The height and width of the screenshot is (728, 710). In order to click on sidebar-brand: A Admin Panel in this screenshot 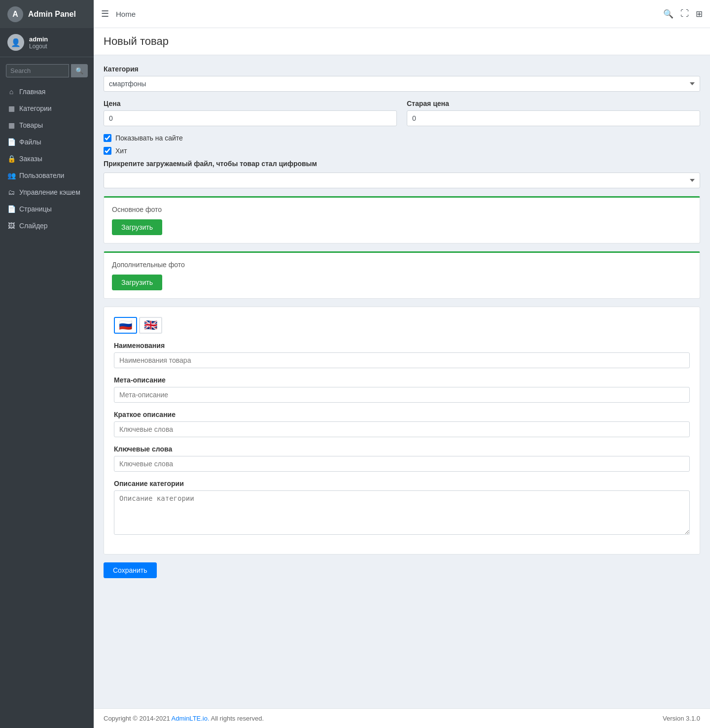, I will do `click(47, 14)`.